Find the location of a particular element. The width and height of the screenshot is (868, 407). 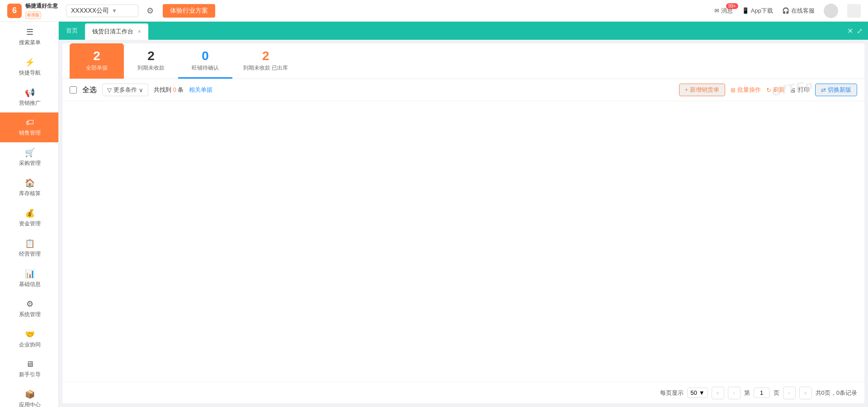

sidebar-label-finance: 资金管理 is located at coordinates (30, 224).